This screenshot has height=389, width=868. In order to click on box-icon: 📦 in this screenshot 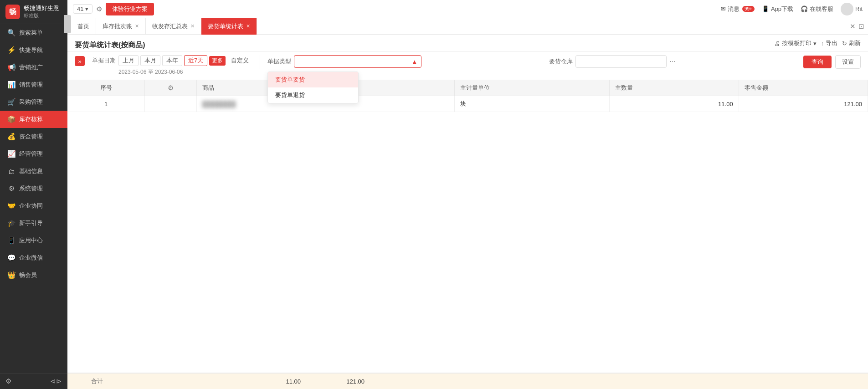, I will do `click(11, 119)`.